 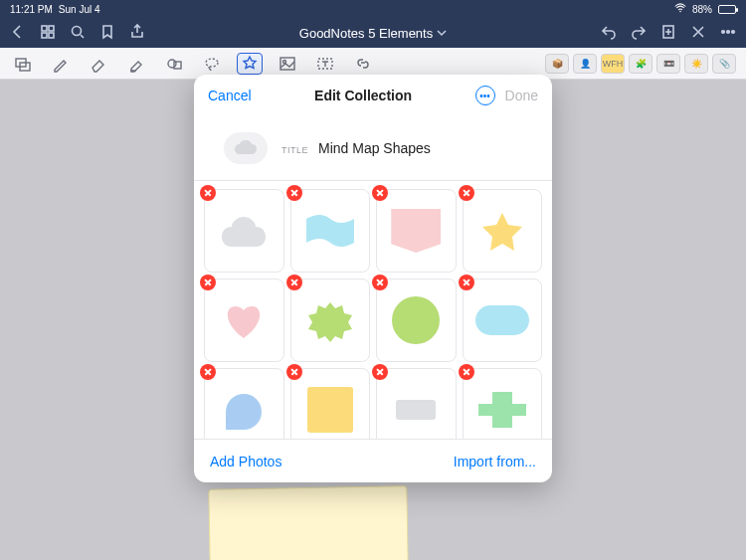 I want to click on shape-cloud, so click(x=245, y=231).